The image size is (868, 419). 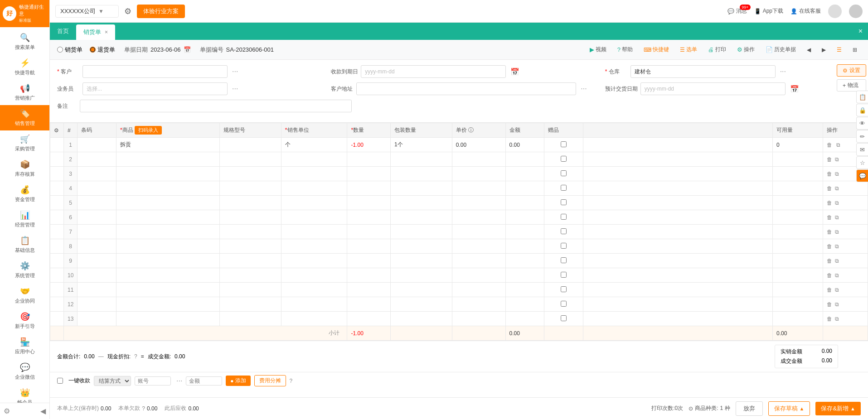 I want to click on user-avatar, so click(x=856, y=11).